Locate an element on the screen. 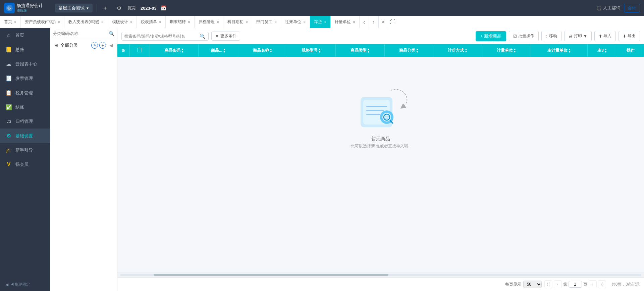  page-prev-button: ‹ is located at coordinates (558, 284).